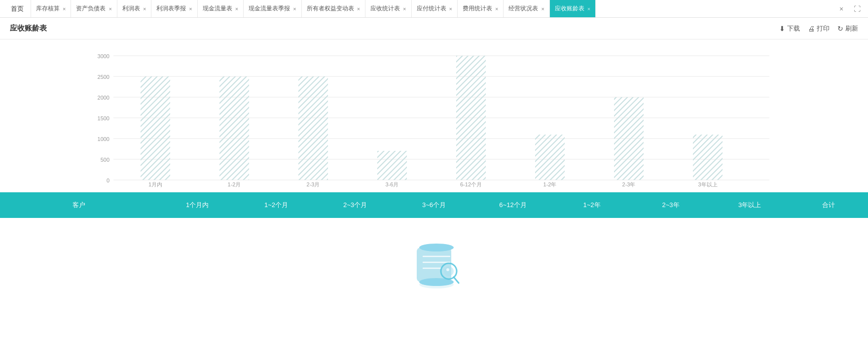 The height and width of the screenshot is (355, 868). I want to click on maximize-window-button: ⛶, so click(857, 9).